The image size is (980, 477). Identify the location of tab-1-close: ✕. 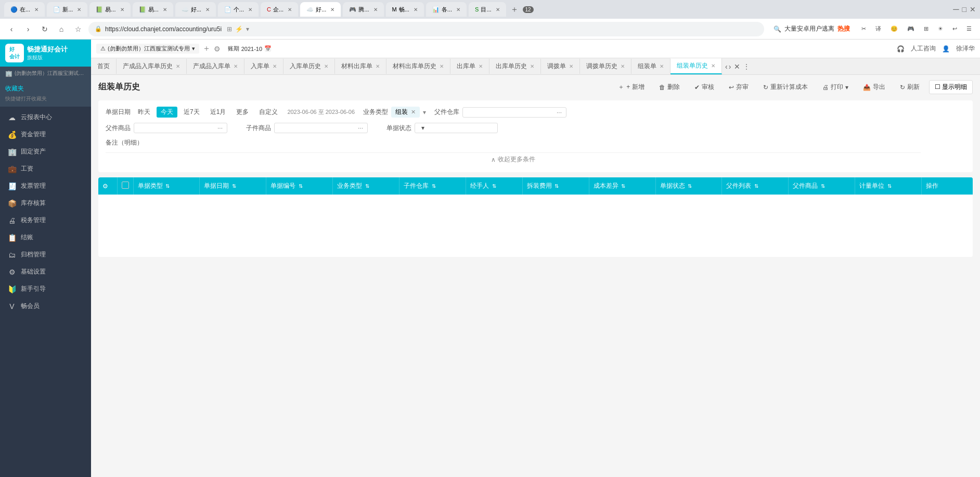
(79, 9).